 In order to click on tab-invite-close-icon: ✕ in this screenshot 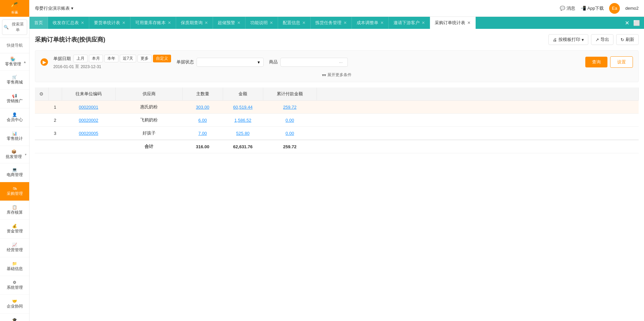, I will do `click(423, 23)`.